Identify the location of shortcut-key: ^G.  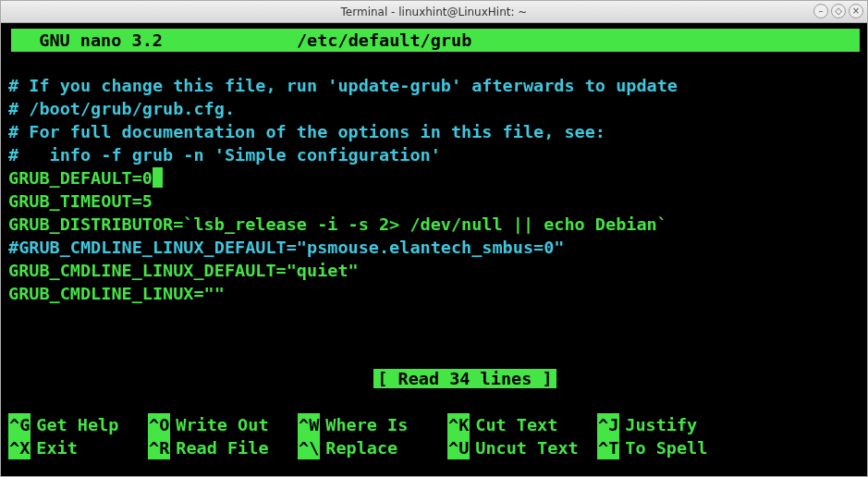
(19, 425).